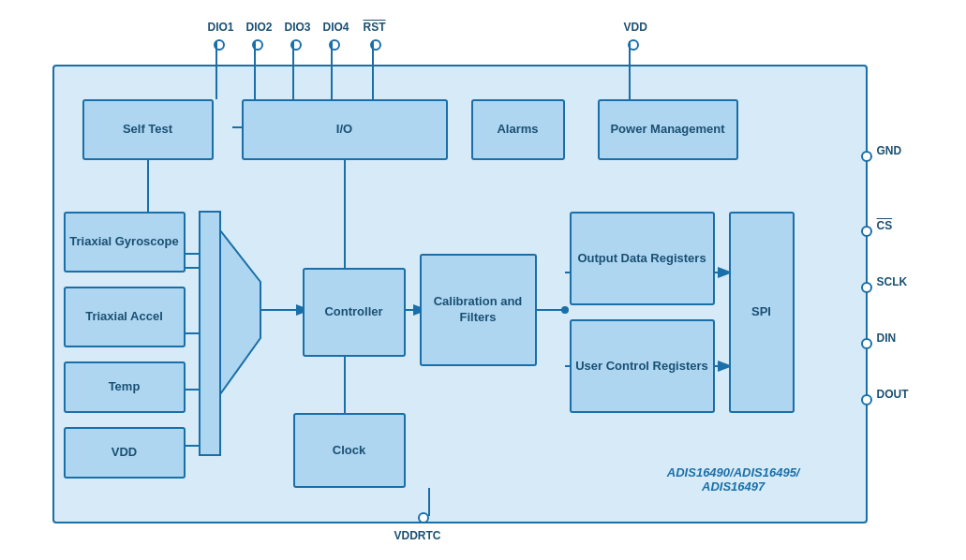 The width and height of the screenshot is (966, 560). What do you see at coordinates (642, 367) in the screenshot?
I see `user-control-registers-label: User Control Registers` at bounding box center [642, 367].